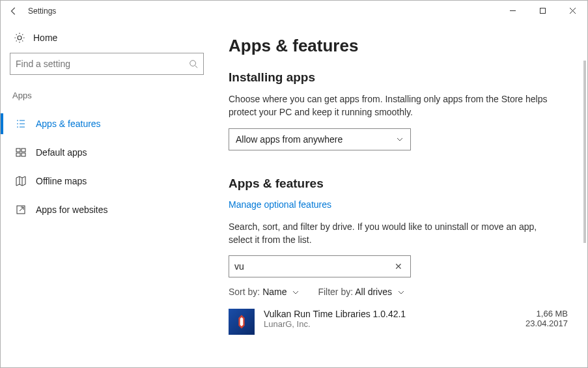 This screenshot has height=368, width=588. Describe the element at coordinates (390, 314) in the screenshot. I see `app-name: Vulkan Run Time Libraries 1.0.42.1` at that location.